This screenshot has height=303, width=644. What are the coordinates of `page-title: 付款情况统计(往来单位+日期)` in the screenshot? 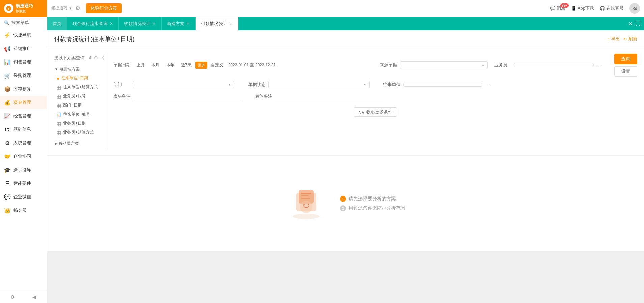 It's located at (331, 39).